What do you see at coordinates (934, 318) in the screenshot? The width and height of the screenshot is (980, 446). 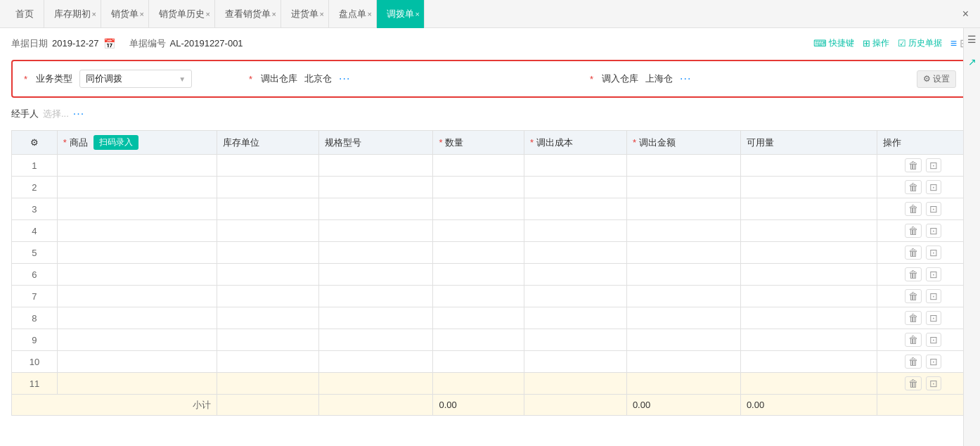 I see `copy-row-8: ⊡` at bounding box center [934, 318].